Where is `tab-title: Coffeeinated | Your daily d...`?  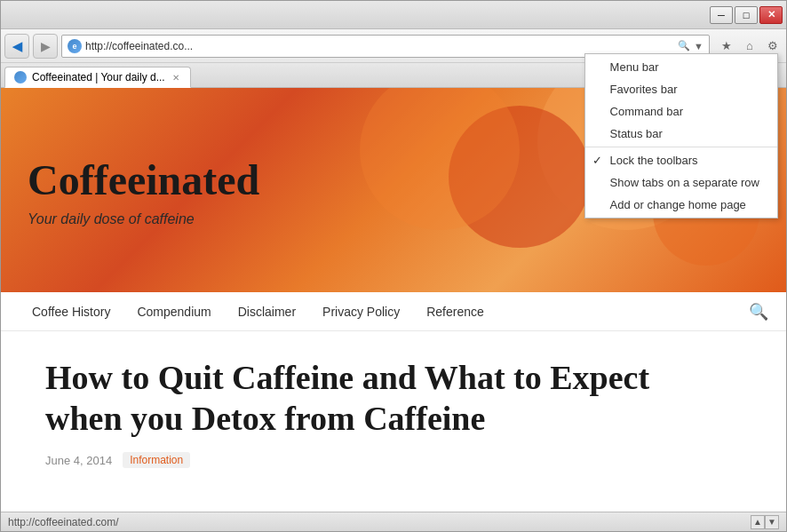
tab-title: Coffeeinated | Your daily d... is located at coordinates (99, 77).